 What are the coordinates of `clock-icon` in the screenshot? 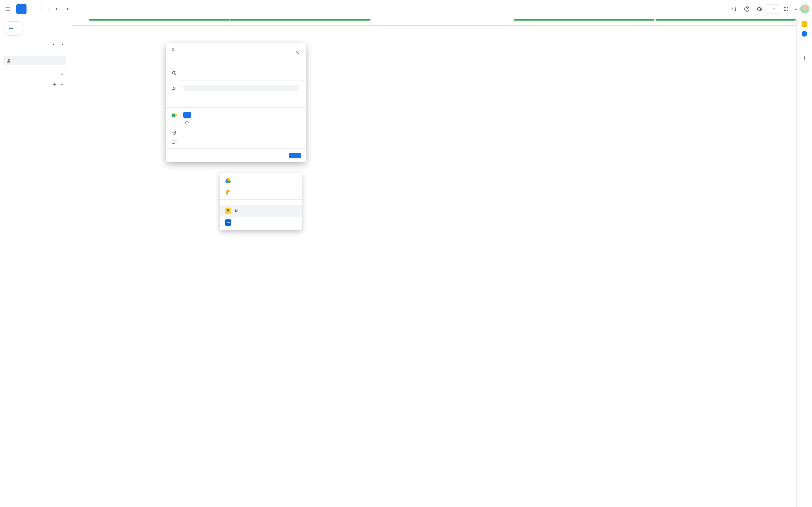 It's located at (174, 73).